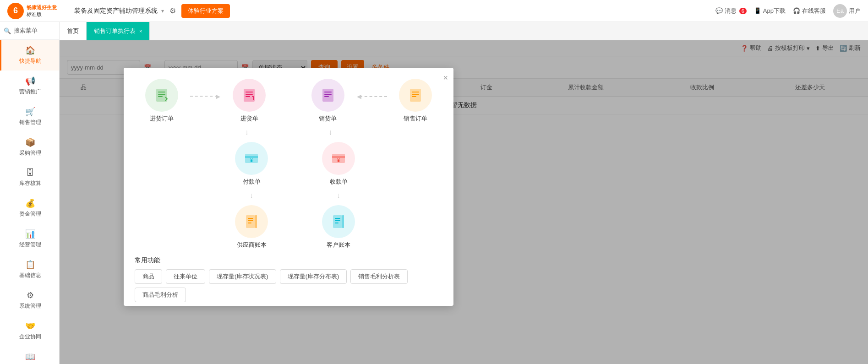 This screenshot has width=868, height=364. Describe the element at coordinates (30, 357) in the screenshot. I see `newbie-icon: 📖` at that location.